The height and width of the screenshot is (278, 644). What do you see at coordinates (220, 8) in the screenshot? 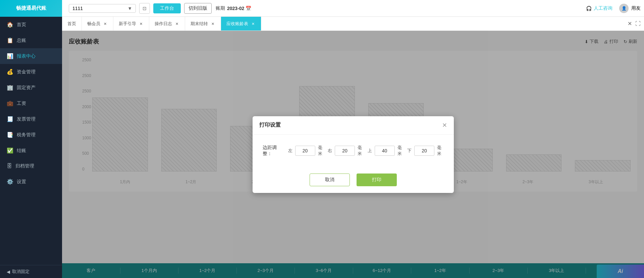
I see `period-label: 账期` at bounding box center [220, 8].